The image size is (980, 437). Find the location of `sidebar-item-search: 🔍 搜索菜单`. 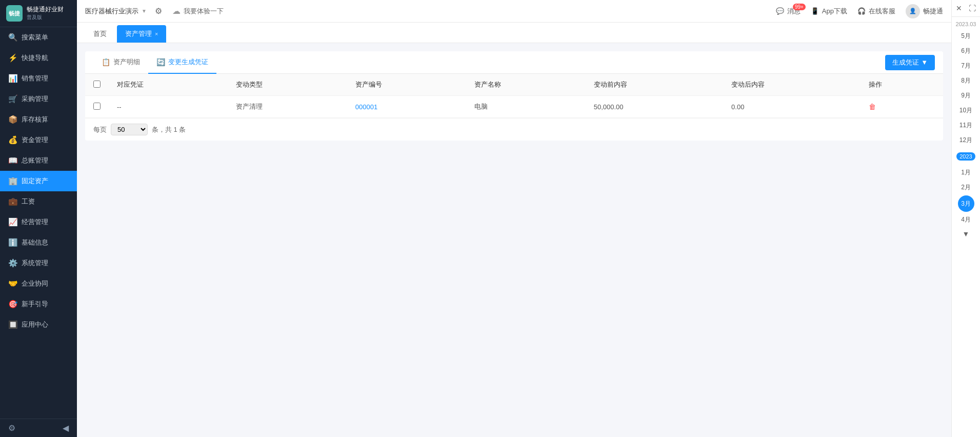

sidebar-item-search: 🔍 搜索菜单 is located at coordinates (38, 37).